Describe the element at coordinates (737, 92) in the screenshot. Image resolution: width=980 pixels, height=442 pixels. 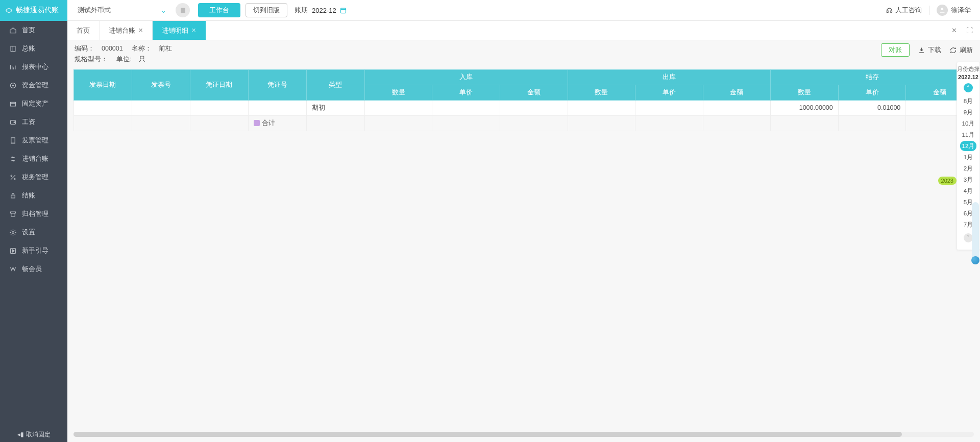
I see `th-out-amt: 金额` at that location.